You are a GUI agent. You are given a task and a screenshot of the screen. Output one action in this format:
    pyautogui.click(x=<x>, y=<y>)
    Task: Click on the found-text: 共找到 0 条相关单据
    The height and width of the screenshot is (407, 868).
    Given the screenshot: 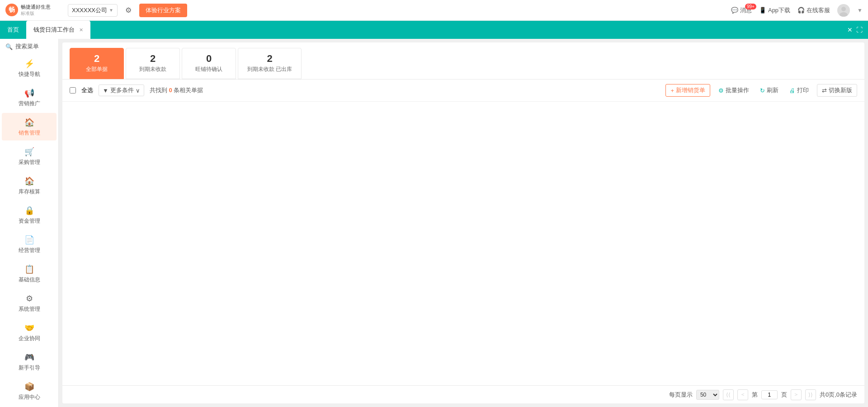 What is the action you would take?
    pyautogui.click(x=176, y=90)
    